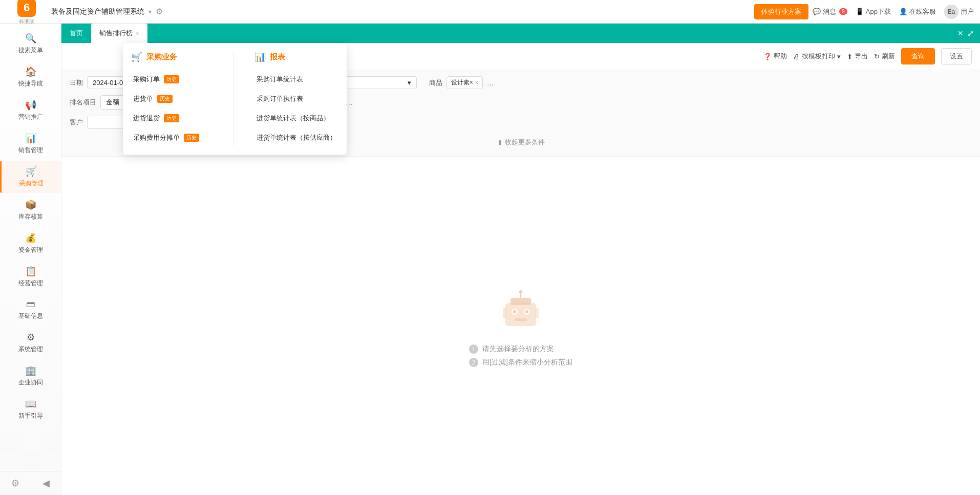 The height and width of the screenshot is (495, 980). What do you see at coordinates (31, 343) in the screenshot?
I see `sidebar-item-system: ⚙ 系统管理` at bounding box center [31, 343].